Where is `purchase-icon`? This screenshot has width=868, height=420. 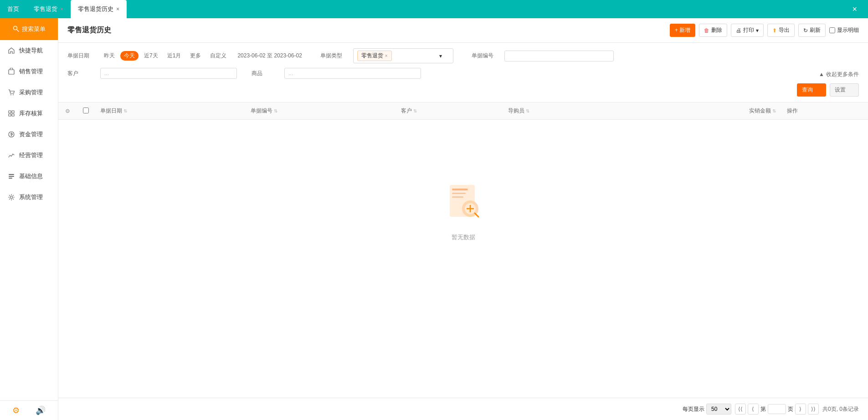
purchase-icon is located at coordinates (11, 92).